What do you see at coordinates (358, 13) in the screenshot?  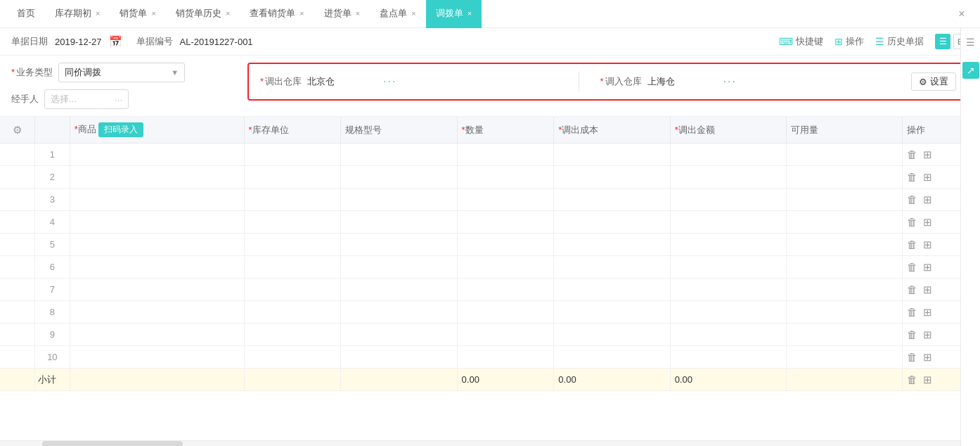 I see `tab-close-purchase: ×` at bounding box center [358, 13].